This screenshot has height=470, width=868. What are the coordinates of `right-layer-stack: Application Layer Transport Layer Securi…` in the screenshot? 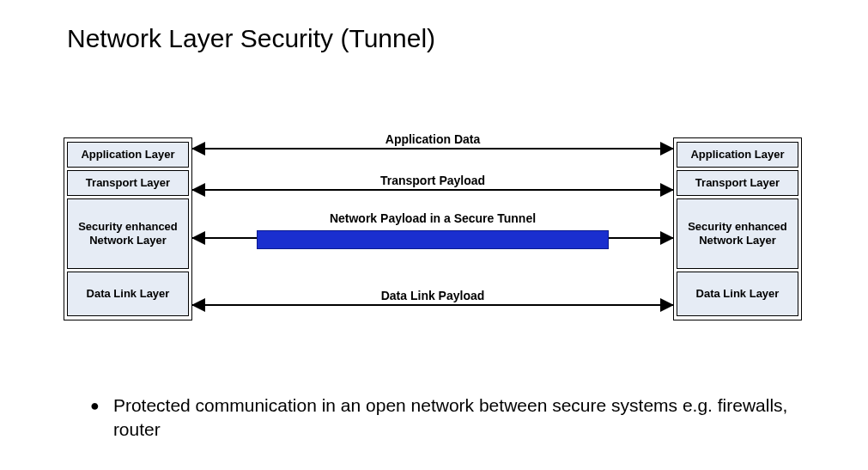 It's located at (737, 229).